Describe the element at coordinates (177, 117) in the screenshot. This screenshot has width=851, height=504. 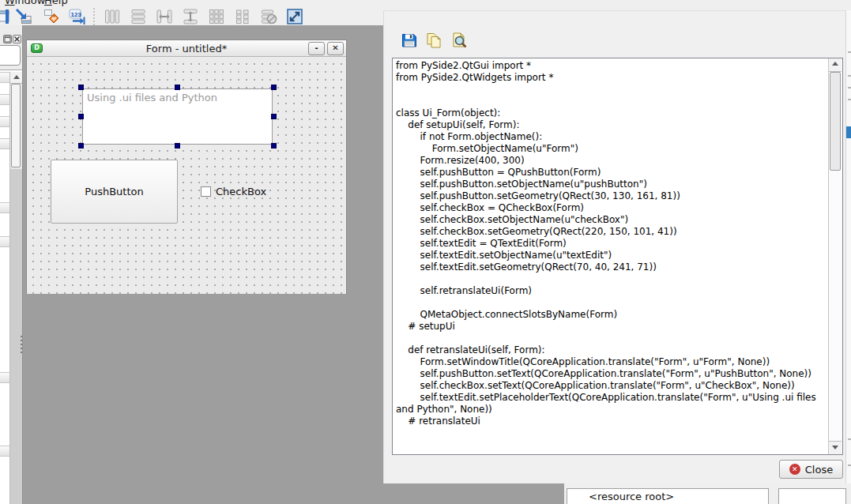
I see `text-edit-widget: Using .ui files and Python` at that location.